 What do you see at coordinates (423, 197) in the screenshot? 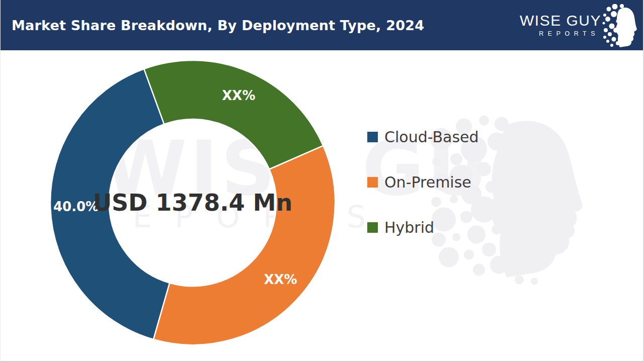
I see `legend: Cloud-BasedOn-PremiseHybrid` at bounding box center [423, 197].